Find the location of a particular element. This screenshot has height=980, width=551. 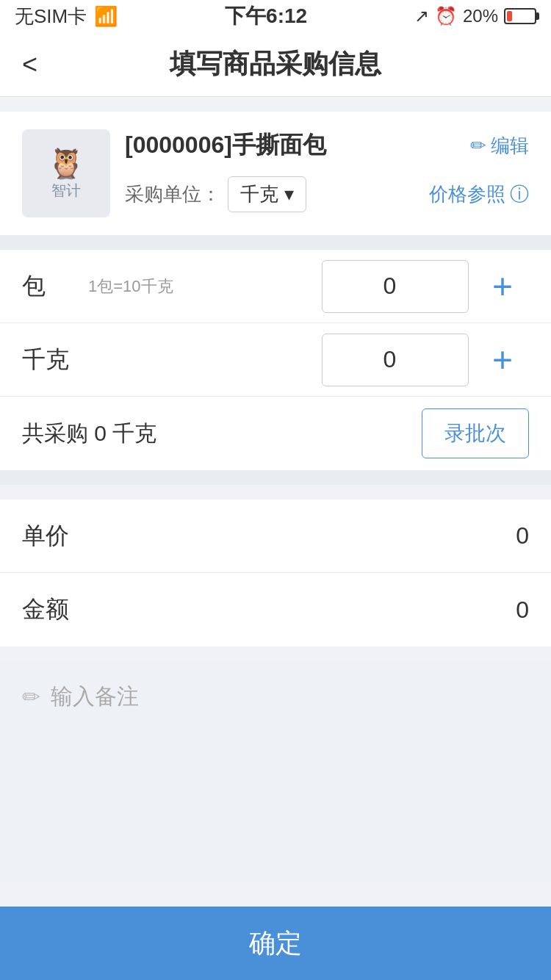

info-section: 单价 0 金额 0 is located at coordinates (276, 573).